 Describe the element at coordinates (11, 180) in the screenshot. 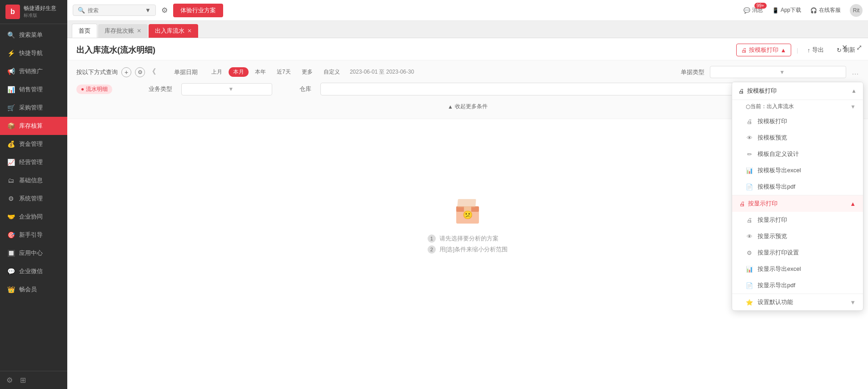

I see `basic-icon: 🗂` at that location.